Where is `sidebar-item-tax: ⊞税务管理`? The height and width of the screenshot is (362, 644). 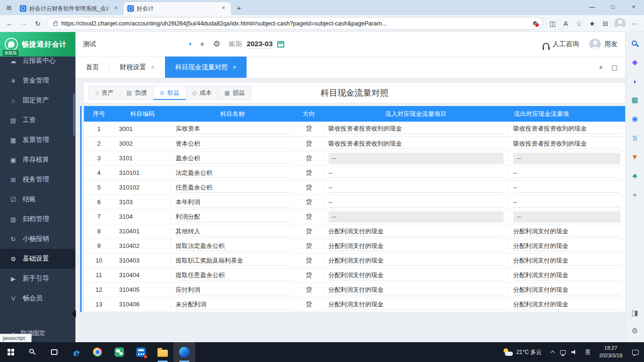
sidebar-item-tax: ⊞税务管理 is located at coordinates (38, 180).